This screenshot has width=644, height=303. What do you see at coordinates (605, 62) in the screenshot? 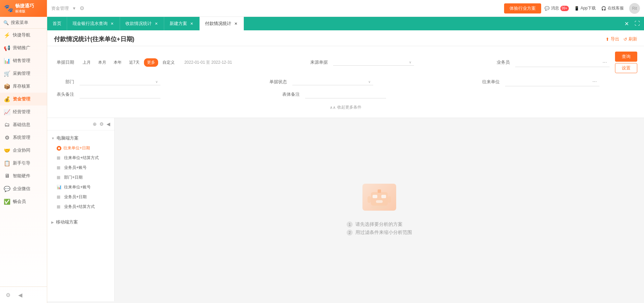
I see `salesperson-ellipsis-icon: ···` at bounding box center [605, 62].